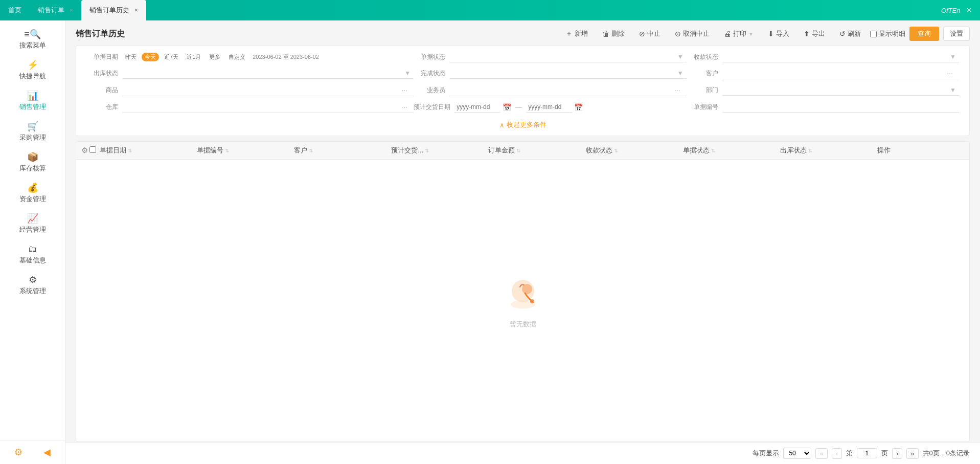  I want to click on sort-outbound-status: 出库状态 ⇅, so click(796, 150).